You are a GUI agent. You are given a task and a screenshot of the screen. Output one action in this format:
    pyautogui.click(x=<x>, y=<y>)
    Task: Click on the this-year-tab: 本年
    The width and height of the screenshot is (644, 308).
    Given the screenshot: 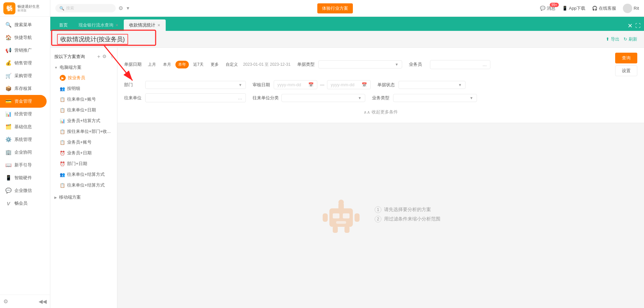 What is the action you would take?
    pyautogui.click(x=182, y=64)
    